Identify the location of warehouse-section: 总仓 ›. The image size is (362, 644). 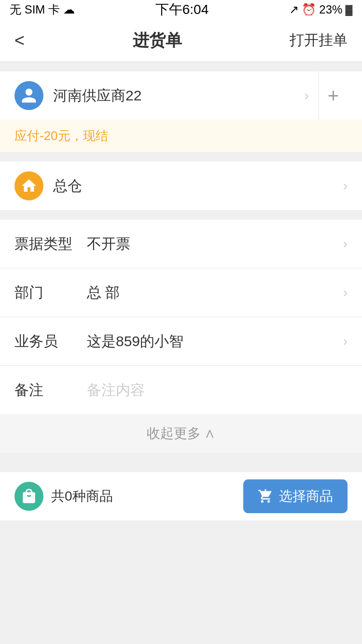
(181, 186).